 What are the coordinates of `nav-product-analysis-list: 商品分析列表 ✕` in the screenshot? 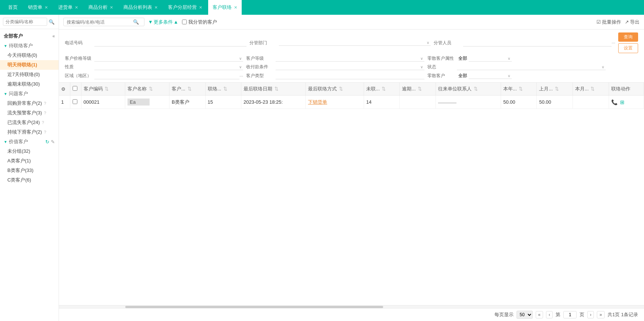 It's located at (141, 7).